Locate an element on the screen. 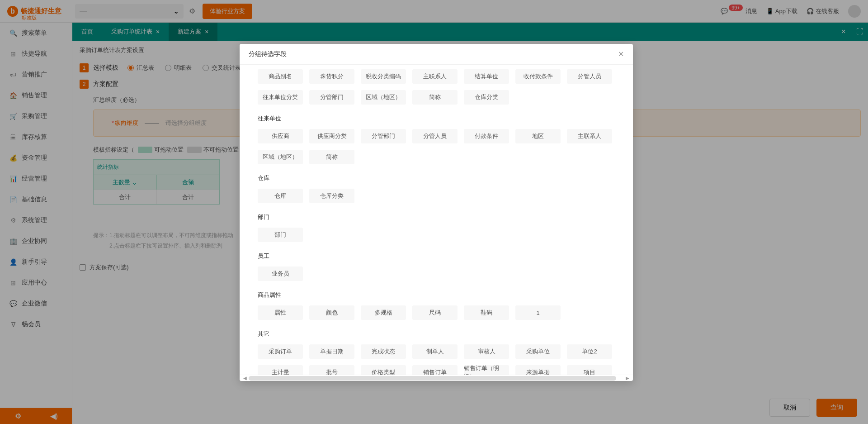  scroll-track is located at coordinates (436, 378).